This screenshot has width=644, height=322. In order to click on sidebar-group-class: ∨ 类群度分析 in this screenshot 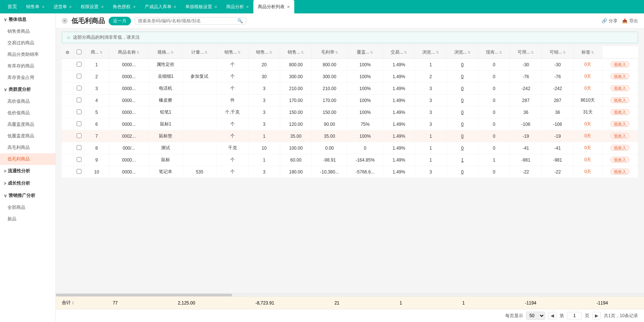, I will do `click(28, 89)`.